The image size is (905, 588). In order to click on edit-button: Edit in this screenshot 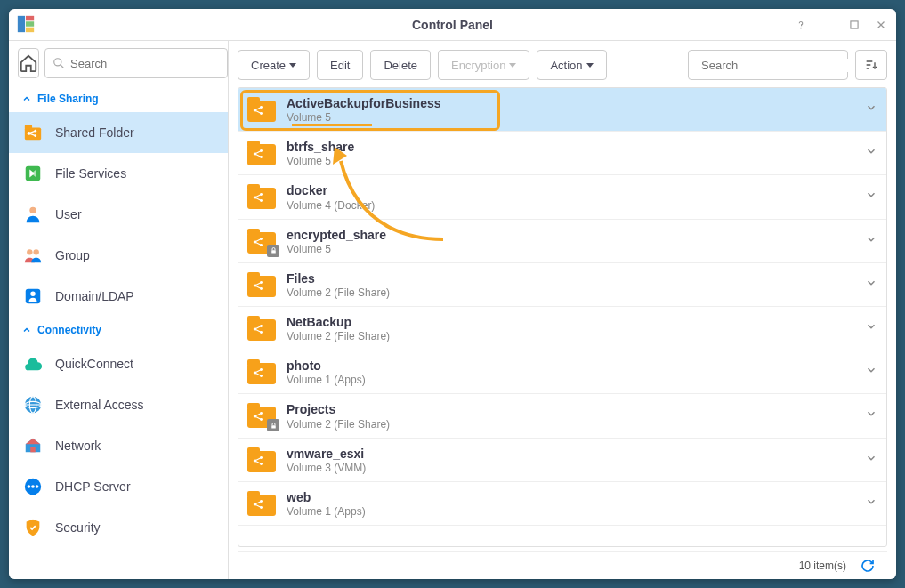, I will do `click(340, 65)`.